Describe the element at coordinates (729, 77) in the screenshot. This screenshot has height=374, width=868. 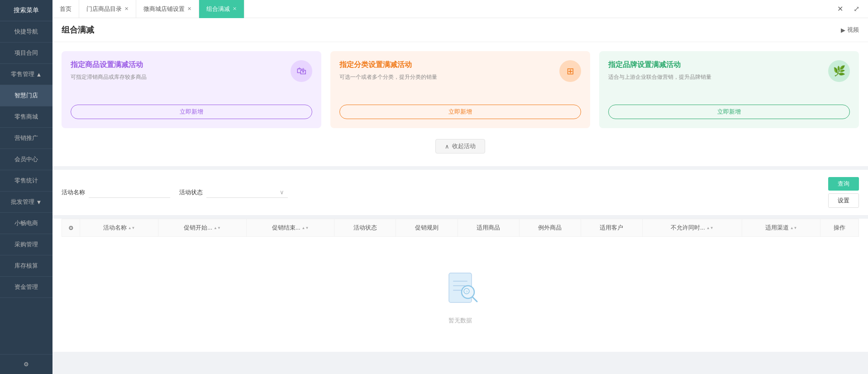
I see `brand-card-desc: 适合与上游企业联合做营销，提升品牌销量` at that location.